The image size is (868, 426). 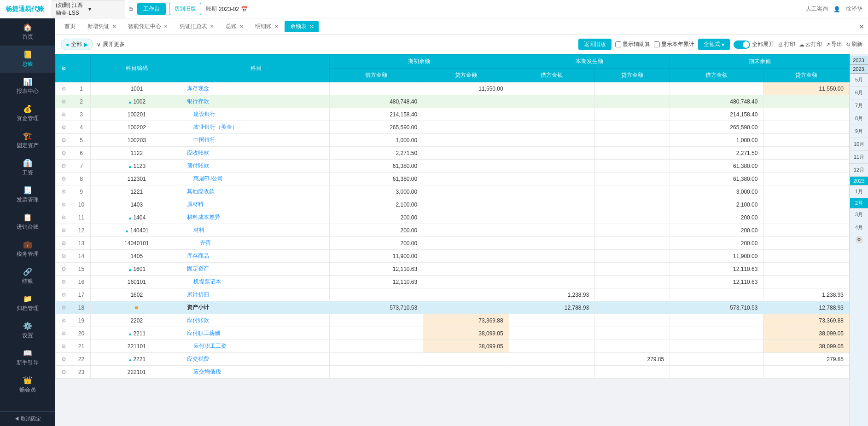 What do you see at coordinates (267, 27) in the screenshot?
I see `tab-detail-ledger: 明细账 ✕` at bounding box center [267, 27].